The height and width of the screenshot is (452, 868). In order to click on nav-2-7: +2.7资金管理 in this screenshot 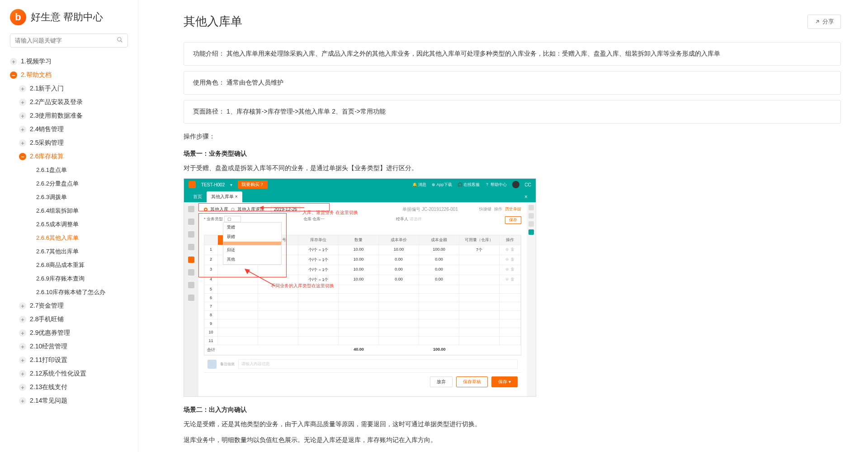, I will do `click(69, 306)`.